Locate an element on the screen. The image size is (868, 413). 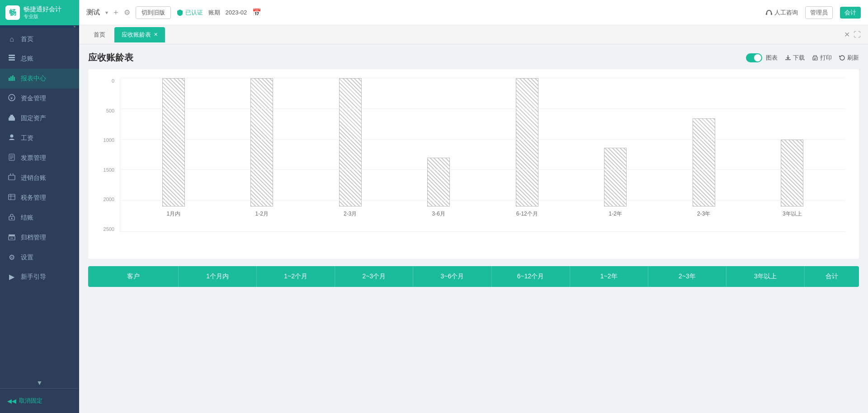
role-button: 会计 is located at coordinates (850, 13).